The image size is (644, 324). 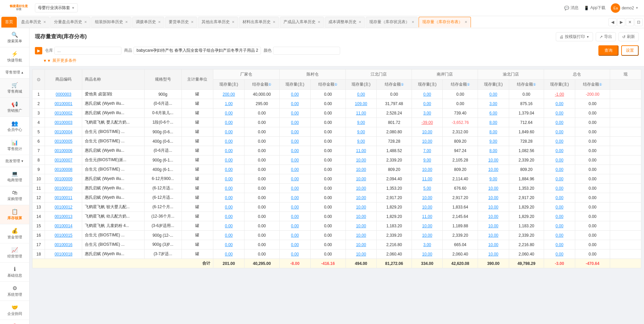 I want to click on tab-transfer: 调拨单历史 ✕, so click(x=148, y=22).